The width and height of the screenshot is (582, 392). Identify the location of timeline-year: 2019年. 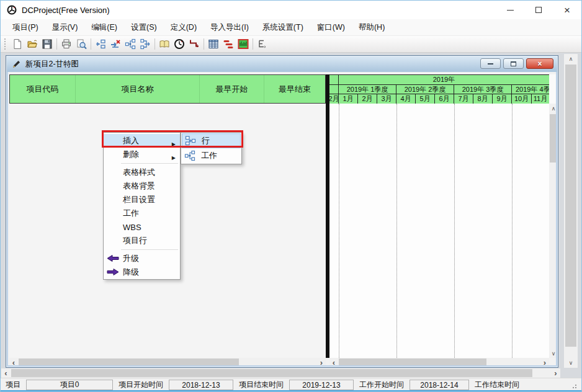
(444, 80).